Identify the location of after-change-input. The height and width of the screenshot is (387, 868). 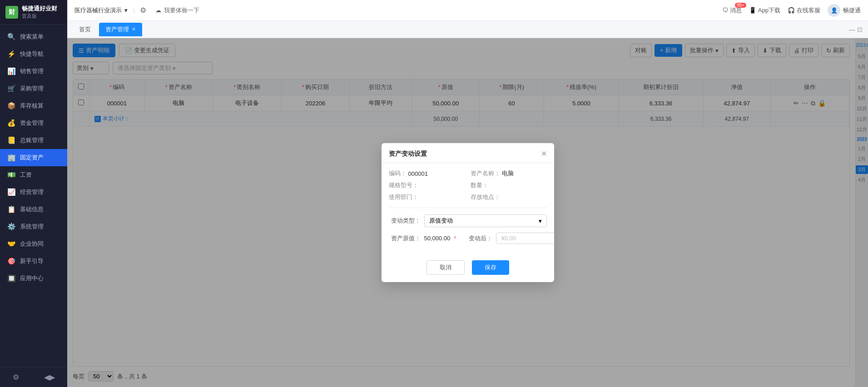
(525, 238).